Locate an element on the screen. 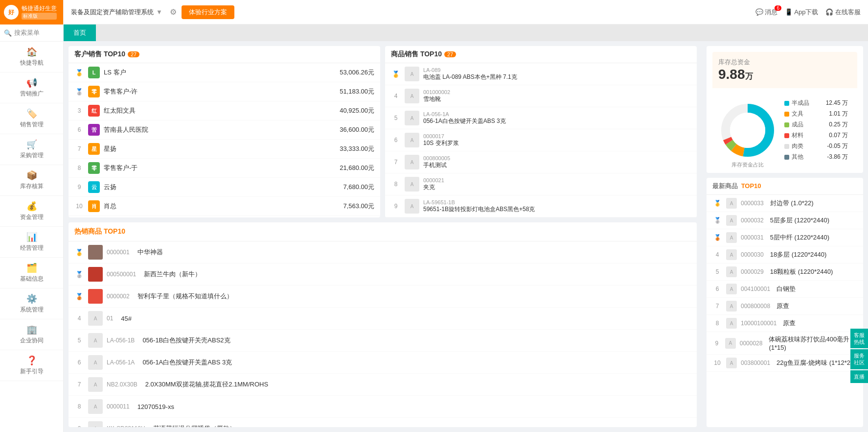 The image size is (868, 432). table-row: 4 A 001000002 雪地靴 is located at coordinates (541, 96).